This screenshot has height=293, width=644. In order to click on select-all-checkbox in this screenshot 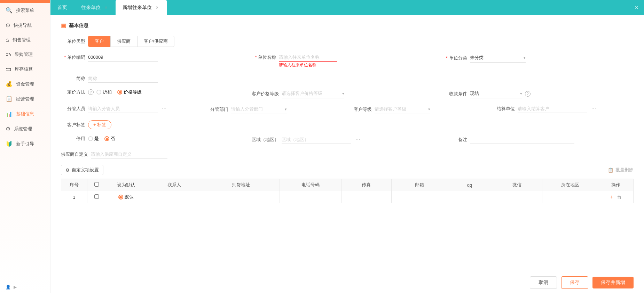, I will do `click(97, 184)`.